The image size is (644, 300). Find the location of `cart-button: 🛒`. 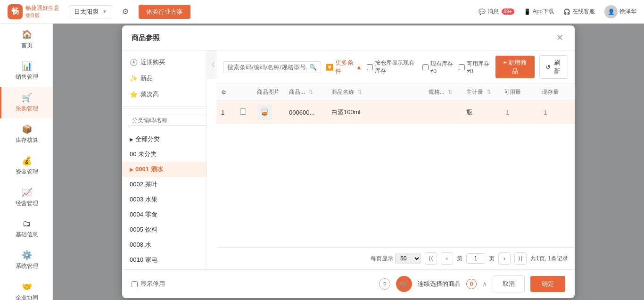

cart-button: 🛒 is located at coordinates (404, 284).